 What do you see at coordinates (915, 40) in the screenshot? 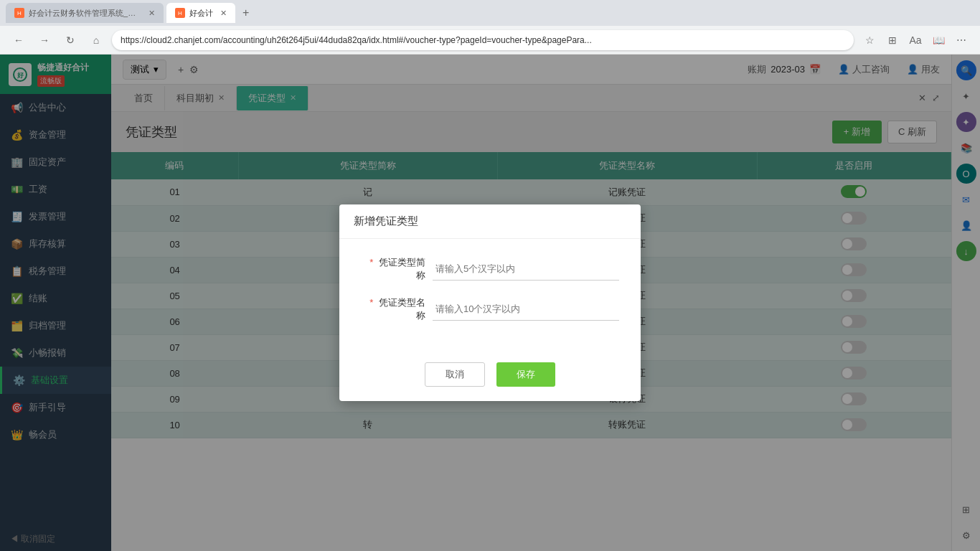
I see `browser-actions: ☆ ⊞ Aa 📖 ⋯` at bounding box center [915, 40].